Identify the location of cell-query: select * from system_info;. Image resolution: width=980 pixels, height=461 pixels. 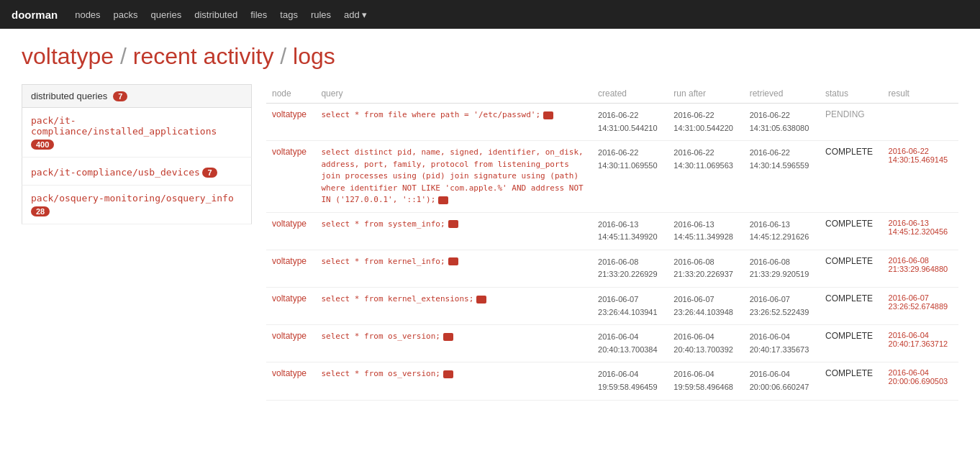
(453, 231).